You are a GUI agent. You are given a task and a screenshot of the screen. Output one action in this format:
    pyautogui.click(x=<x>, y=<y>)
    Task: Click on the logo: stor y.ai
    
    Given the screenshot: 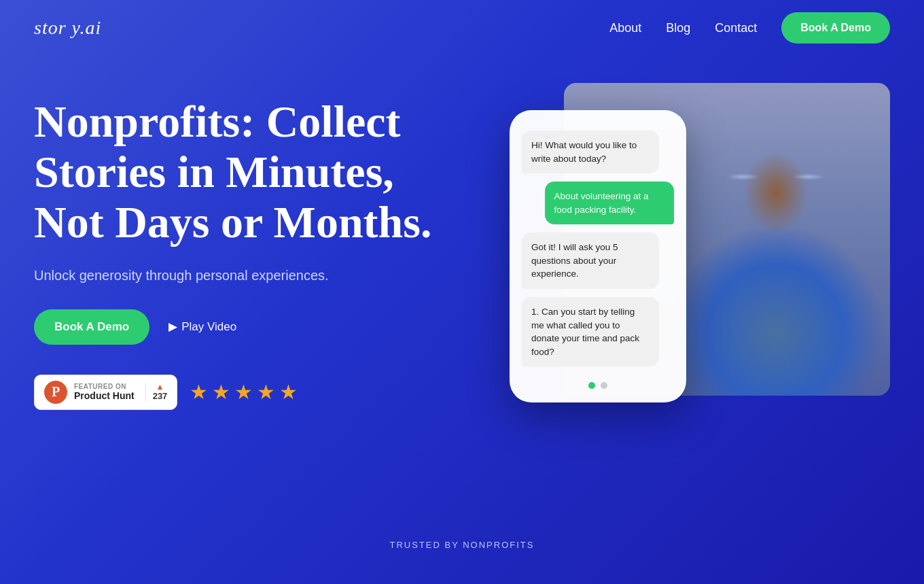 What is the action you would take?
    pyautogui.click(x=68, y=28)
    